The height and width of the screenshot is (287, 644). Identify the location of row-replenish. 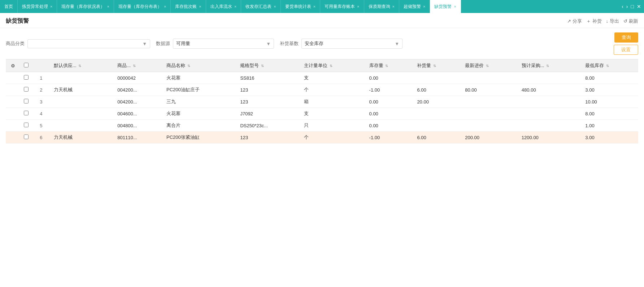
(438, 125).